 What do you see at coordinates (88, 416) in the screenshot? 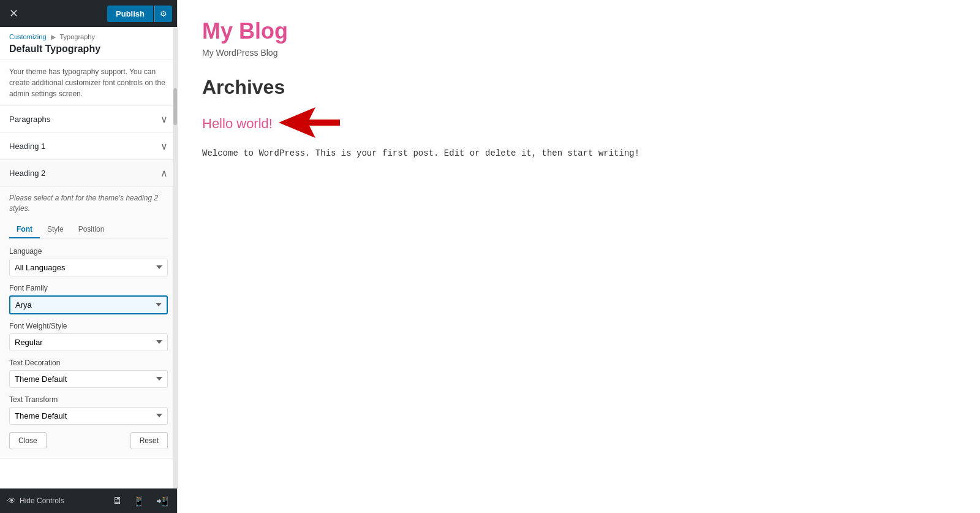
I see `text-transform-select: Theme Default` at bounding box center [88, 416].